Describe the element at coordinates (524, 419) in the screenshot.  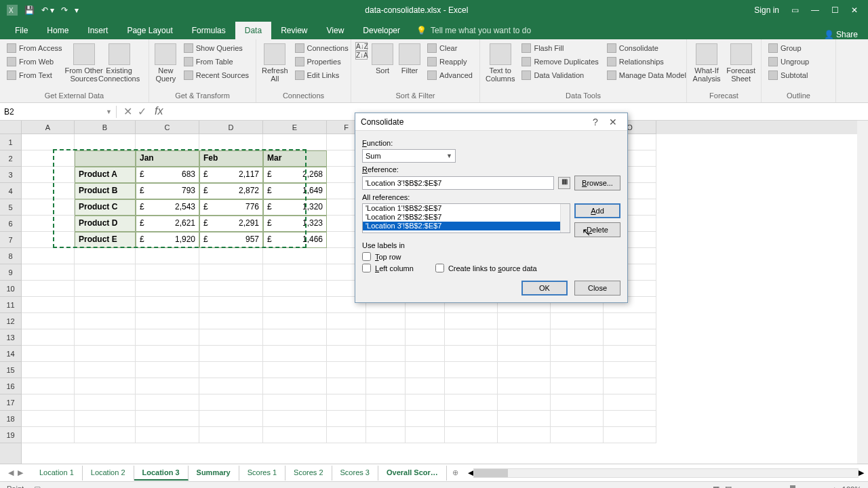
I see `cell-M18` at that location.